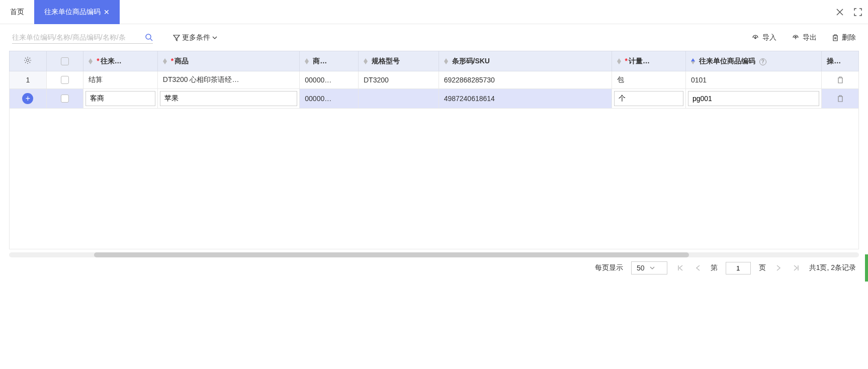  I want to click on export-label: 导出, so click(810, 38).